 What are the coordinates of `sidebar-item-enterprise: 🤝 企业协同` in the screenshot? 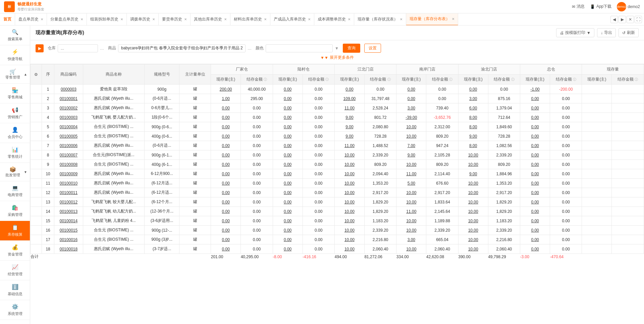 It's located at (15, 322).